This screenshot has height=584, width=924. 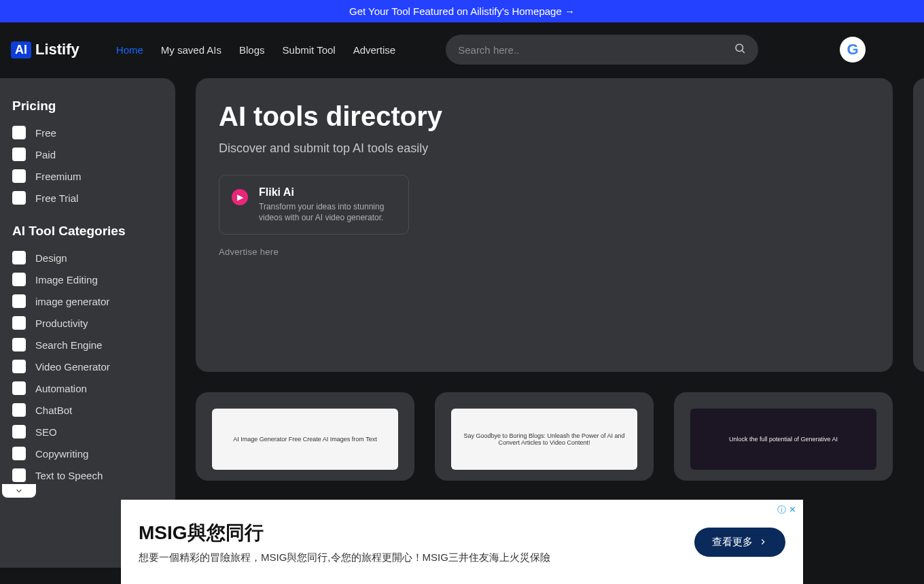 What do you see at coordinates (192, 50) in the screenshot?
I see `nav-my-saved-ais: My saved AIs` at bounding box center [192, 50].